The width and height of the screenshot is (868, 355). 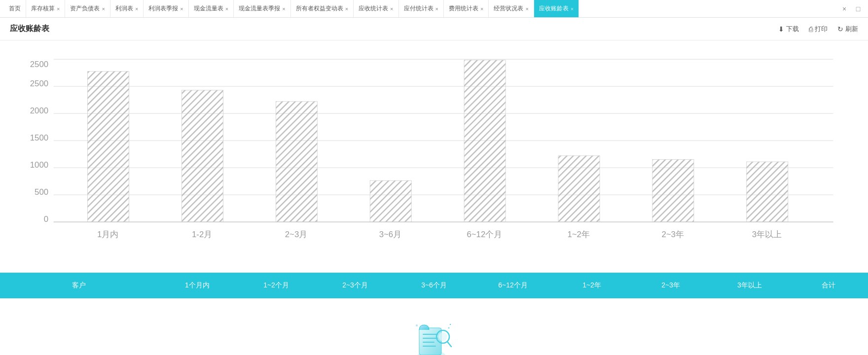 What do you see at coordinates (46, 219) in the screenshot?
I see `svg-text: 0` at bounding box center [46, 219].